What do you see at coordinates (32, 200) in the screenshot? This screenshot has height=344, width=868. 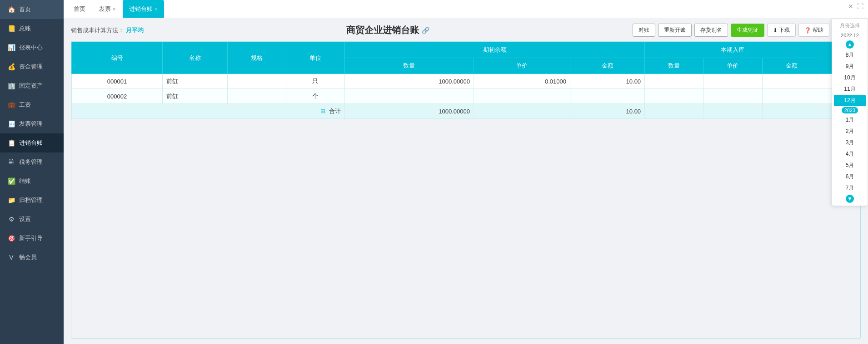 I see `sidebar-item-archive-management: 📁 归档管理` at bounding box center [32, 200].